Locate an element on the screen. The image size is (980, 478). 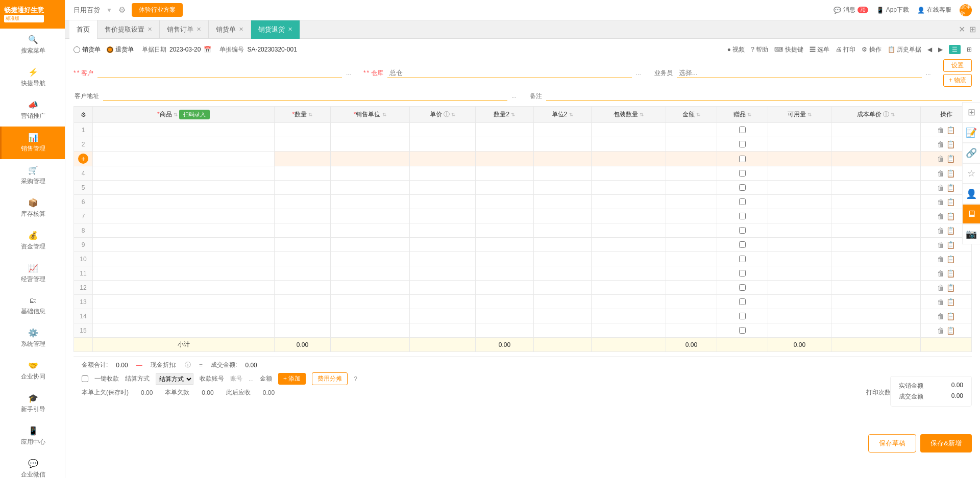
customer-dots: ... is located at coordinates (349, 73).